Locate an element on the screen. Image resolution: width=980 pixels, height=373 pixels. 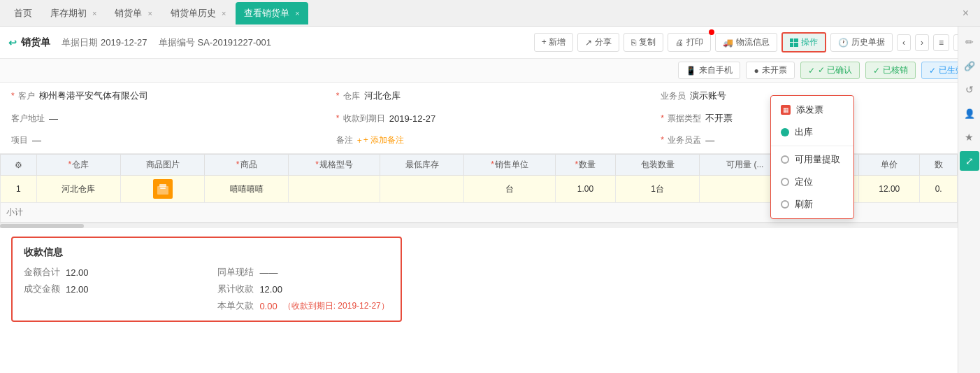
product-image is located at coordinates (163, 189).